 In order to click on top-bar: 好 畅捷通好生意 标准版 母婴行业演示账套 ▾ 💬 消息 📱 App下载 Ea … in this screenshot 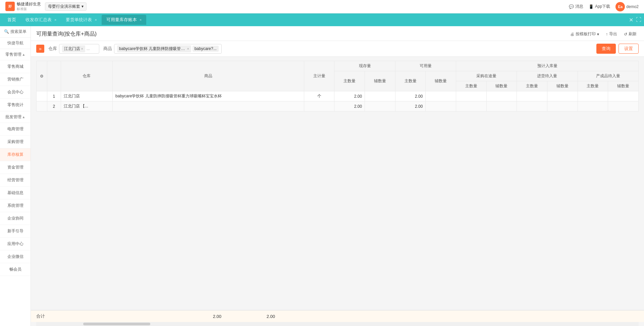, I will do `click(322, 7)`.